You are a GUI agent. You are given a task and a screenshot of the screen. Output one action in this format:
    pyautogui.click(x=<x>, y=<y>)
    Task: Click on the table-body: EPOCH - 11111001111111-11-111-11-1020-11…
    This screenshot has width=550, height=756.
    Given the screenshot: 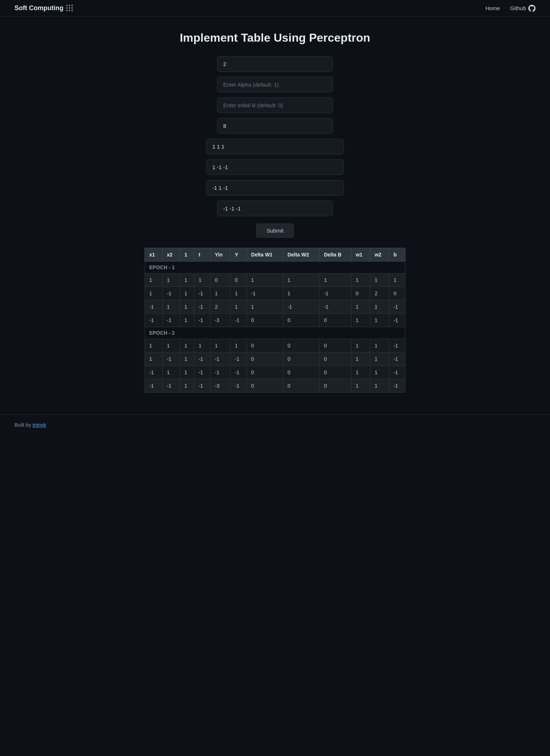 What is the action you would take?
    pyautogui.click(x=275, y=327)
    